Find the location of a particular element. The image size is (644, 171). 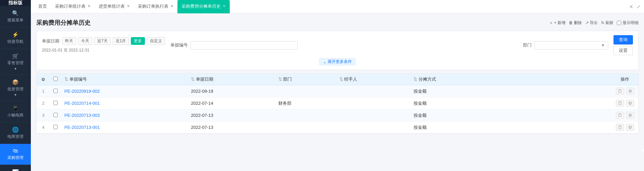

add-label: + 新增 is located at coordinates (560, 23).